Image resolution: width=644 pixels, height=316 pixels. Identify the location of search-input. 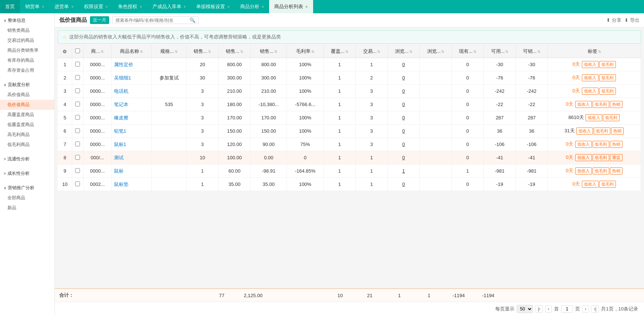
(152, 20).